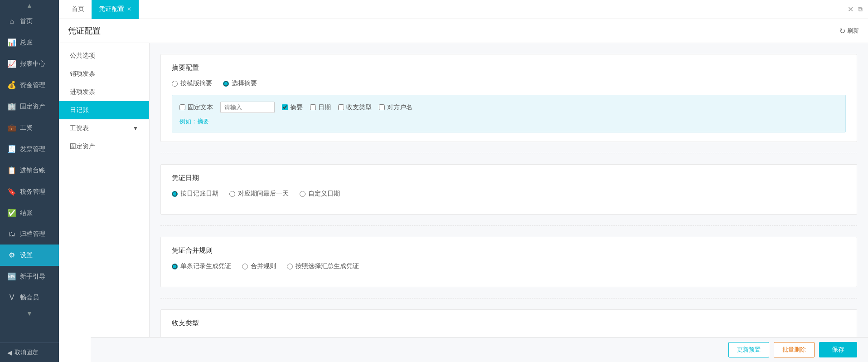  Describe the element at coordinates (82, 92) in the screenshot. I see `left-nav-purchase-label: 进项发票` at that location.